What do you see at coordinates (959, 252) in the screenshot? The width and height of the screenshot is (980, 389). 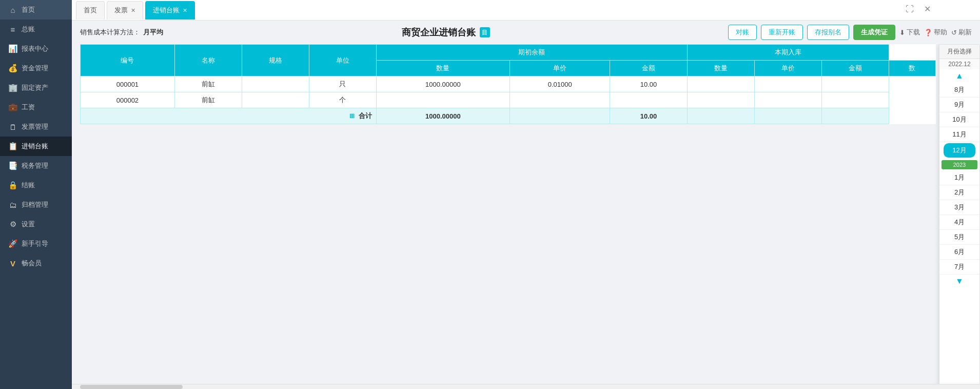 I see `month-picker-6: 6月` at bounding box center [959, 252].